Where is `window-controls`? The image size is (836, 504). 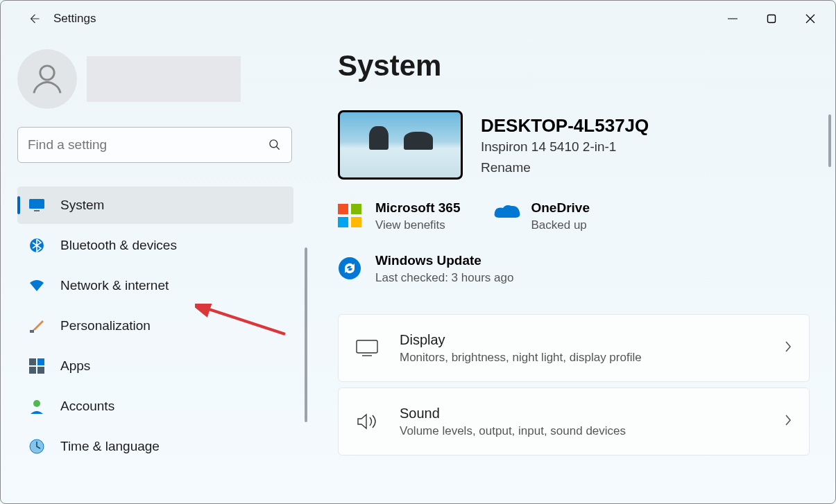 window-controls is located at coordinates (771, 19).